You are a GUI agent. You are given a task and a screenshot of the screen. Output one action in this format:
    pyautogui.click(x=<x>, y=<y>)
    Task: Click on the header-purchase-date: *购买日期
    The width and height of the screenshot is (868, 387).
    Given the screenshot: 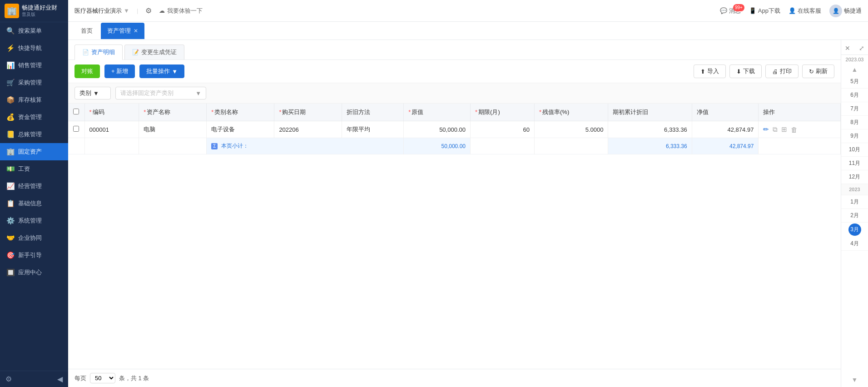 What is the action you would take?
    pyautogui.click(x=308, y=113)
    